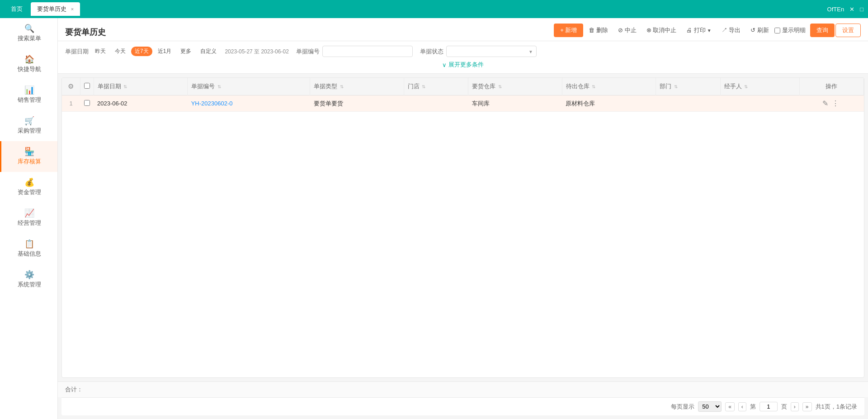 The image size is (868, 419). Describe the element at coordinates (29, 182) in the screenshot. I see `finance-icon: 💰` at that location.